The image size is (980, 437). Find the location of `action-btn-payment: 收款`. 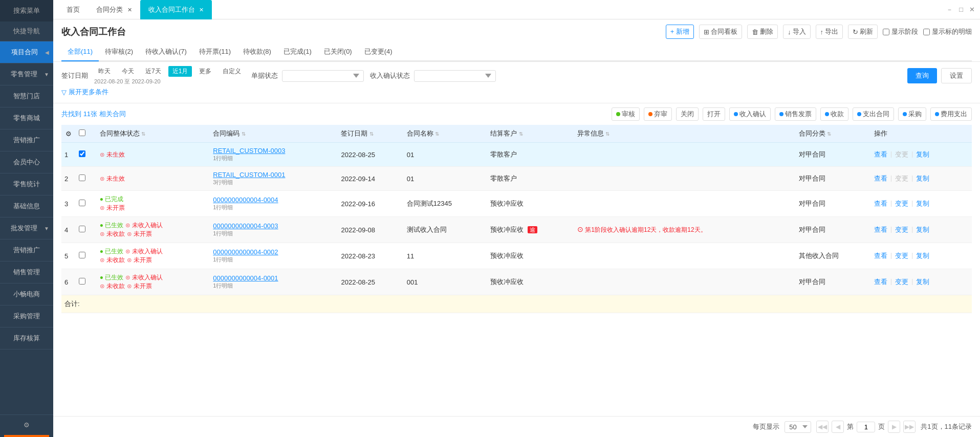

action-btn-payment: 收款 is located at coordinates (834, 114).